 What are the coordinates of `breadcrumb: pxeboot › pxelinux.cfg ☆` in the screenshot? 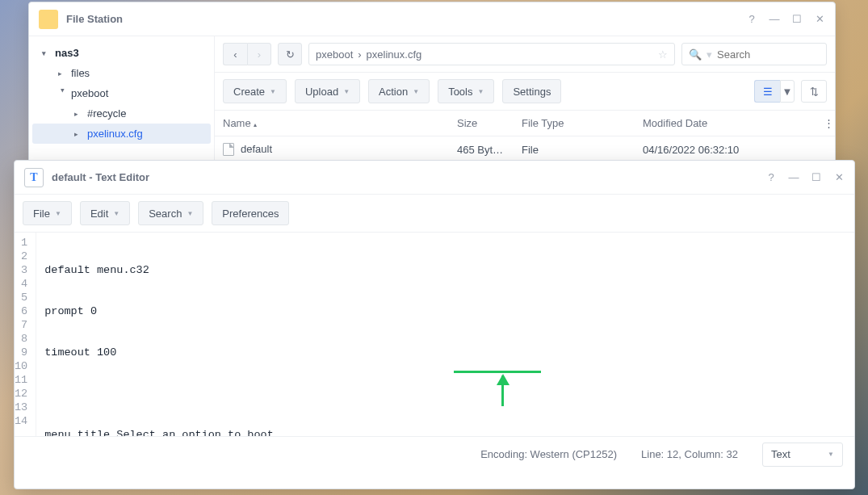 It's located at (492, 54).